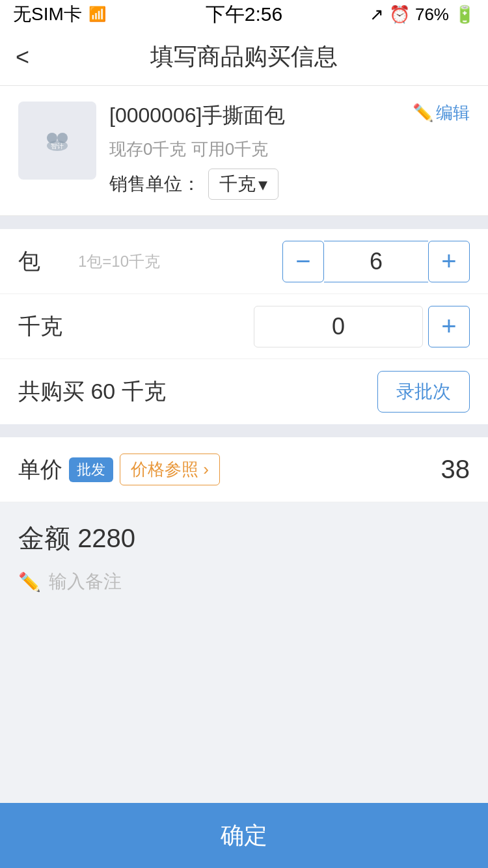 Image resolution: width=488 pixels, height=868 pixels. What do you see at coordinates (91, 470) in the screenshot?
I see `price-batch-tag: 批发` at bounding box center [91, 470].